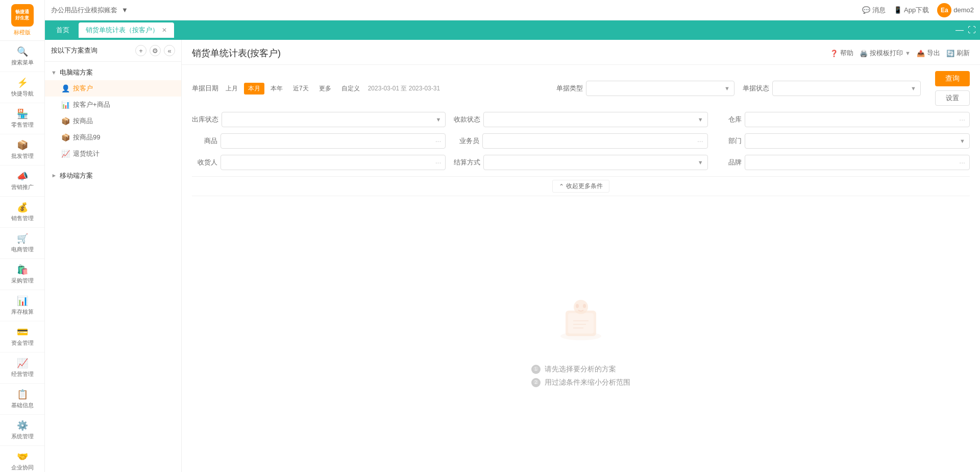 This screenshot has height=472, width=980. Describe the element at coordinates (467, 162) in the screenshot. I see `settlement-label: 结算方式` at that location.